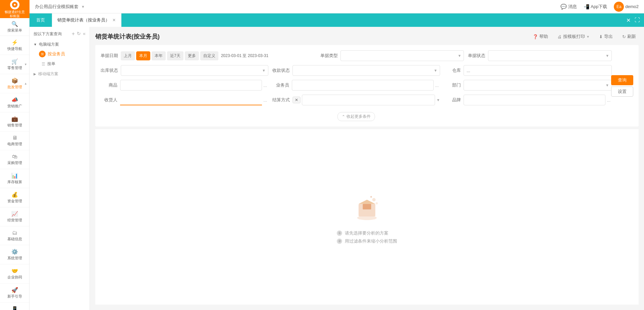 The image size is (644, 310). What do you see at coordinates (535, 100) in the screenshot?
I see `brand-input` at bounding box center [535, 100].